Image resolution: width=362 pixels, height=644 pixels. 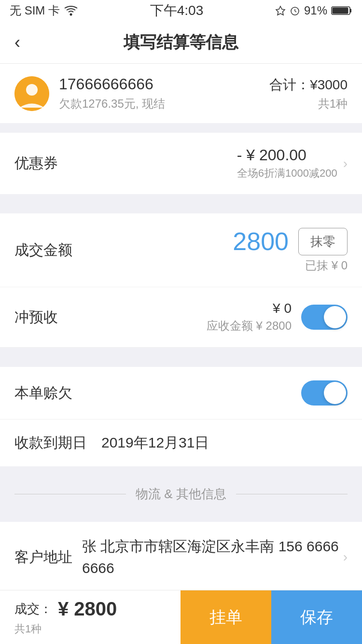 What do you see at coordinates (43, 557) in the screenshot?
I see `address-label: 客户地址` at bounding box center [43, 557].